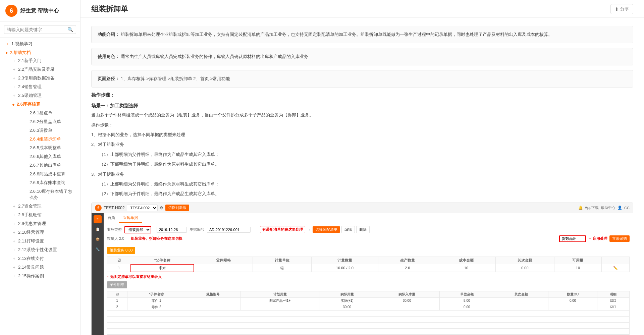 This screenshot has width=644, height=335. Describe the element at coordinates (13, 105) in the screenshot. I see `minus-icon: ●` at that location.